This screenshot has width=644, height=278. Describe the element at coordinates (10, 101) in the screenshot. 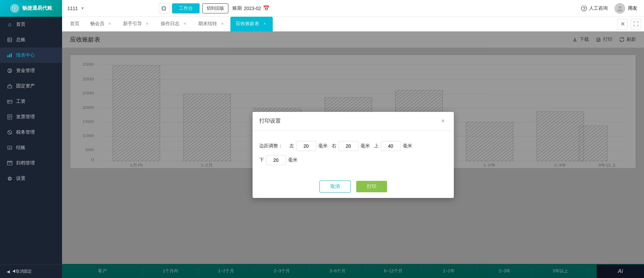

I see `salary-icon` at that location.